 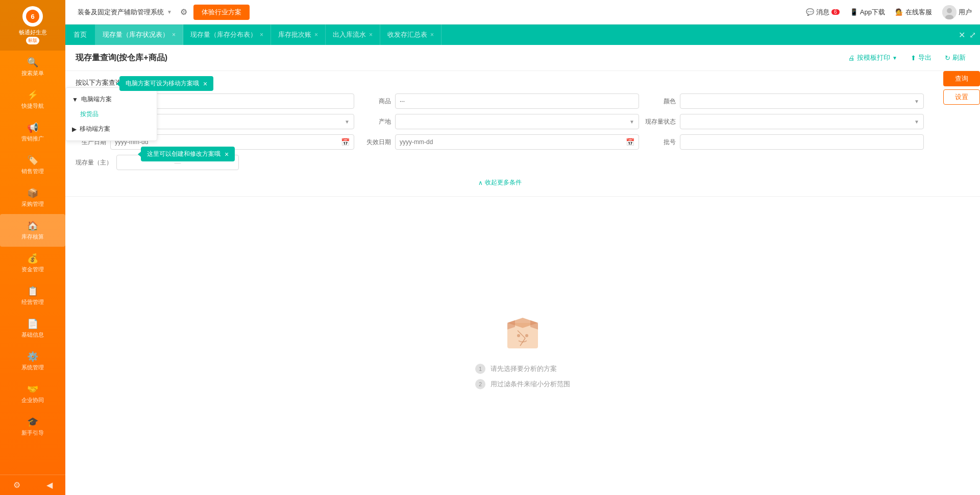 What do you see at coordinates (660, 142) in the screenshot?
I see `batch-label: 批号` at bounding box center [660, 142].